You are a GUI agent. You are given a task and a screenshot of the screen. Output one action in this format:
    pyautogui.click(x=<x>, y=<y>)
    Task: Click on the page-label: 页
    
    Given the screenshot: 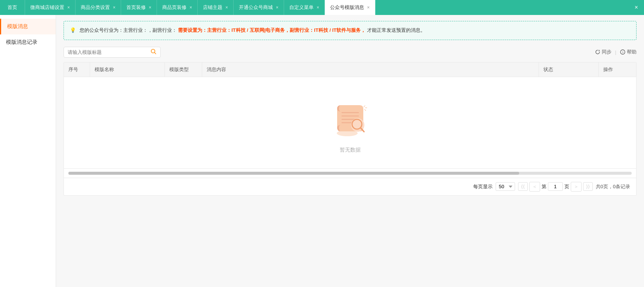 What is the action you would take?
    pyautogui.click(x=567, y=187)
    